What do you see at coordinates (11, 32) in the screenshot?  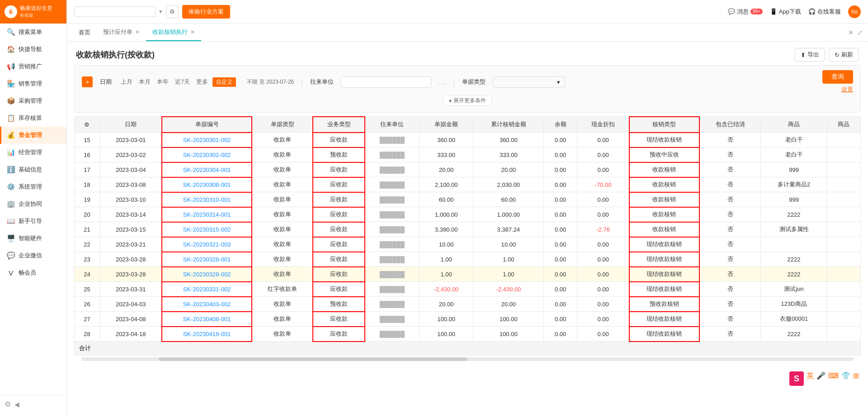 I see `search-icon: 🔍` at bounding box center [11, 32].